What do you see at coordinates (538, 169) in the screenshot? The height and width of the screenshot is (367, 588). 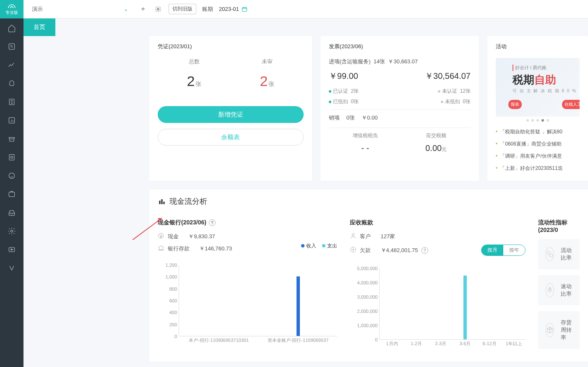 I see `activity-item: 「上新」好会计20230511迭` at bounding box center [538, 169].